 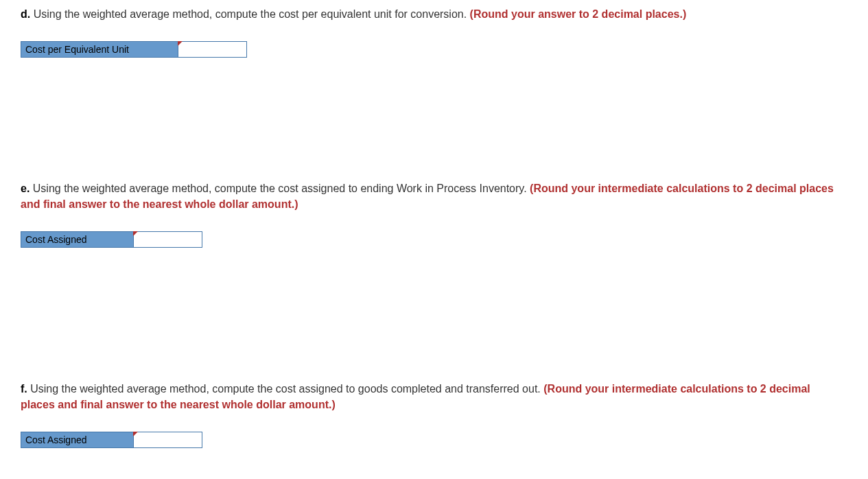 I want to click on question-e-body: Using the weighted average method, compu…, so click(x=280, y=188).